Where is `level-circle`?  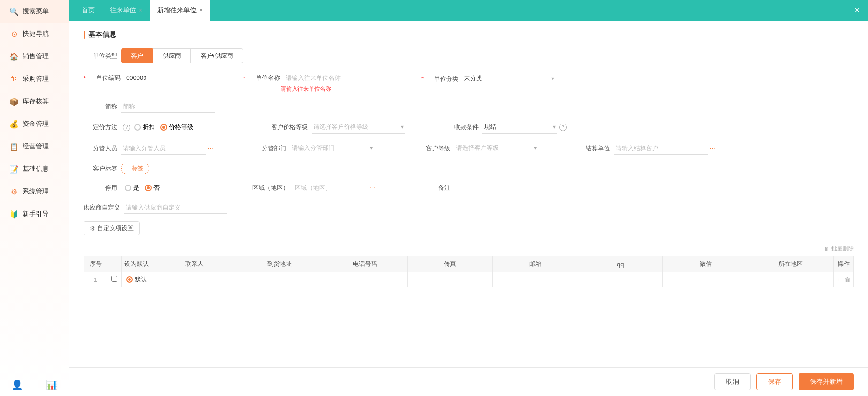
level-circle is located at coordinates (164, 127).